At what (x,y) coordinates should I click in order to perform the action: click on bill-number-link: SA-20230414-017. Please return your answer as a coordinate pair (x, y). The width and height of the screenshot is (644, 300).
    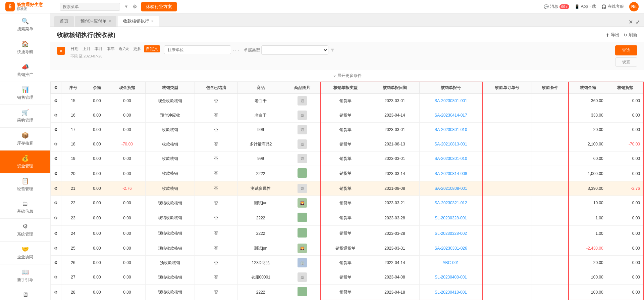
    Looking at the image, I should click on (451, 115).